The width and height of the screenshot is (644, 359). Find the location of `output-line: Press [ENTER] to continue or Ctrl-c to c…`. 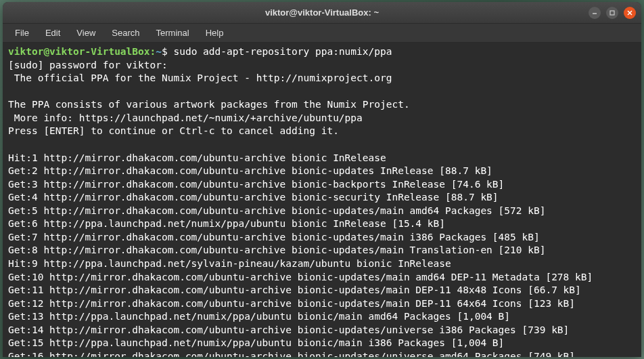

output-line: Press [ENTER] to continue or Ctrl-c to c… is located at coordinates (322, 131).